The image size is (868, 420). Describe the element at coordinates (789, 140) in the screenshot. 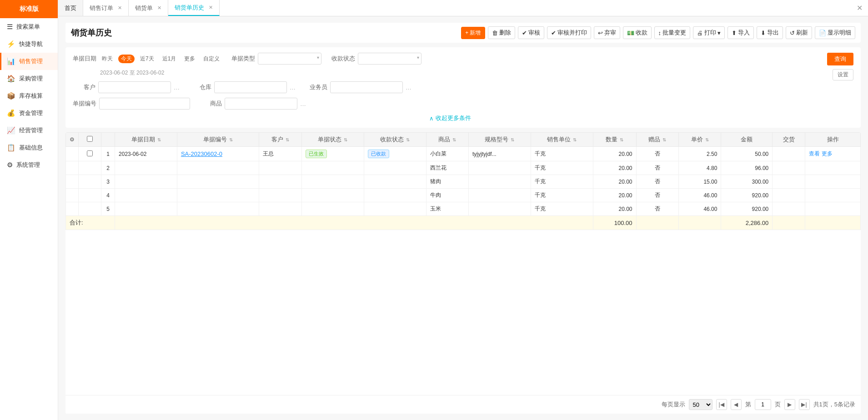

I see `th-trade: 交货` at that location.